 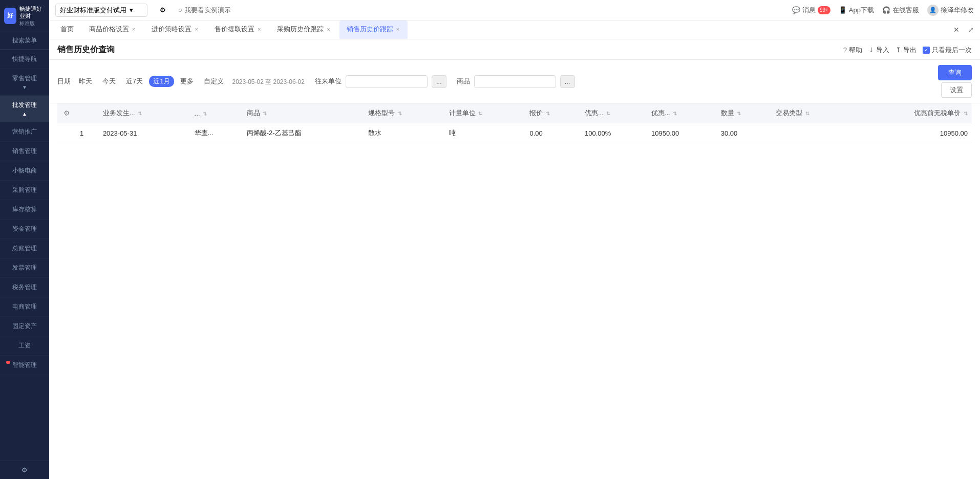 What do you see at coordinates (86, 50) in the screenshot?
I see `page-title: 销售历史价查询` at bounding box center [86, 50].